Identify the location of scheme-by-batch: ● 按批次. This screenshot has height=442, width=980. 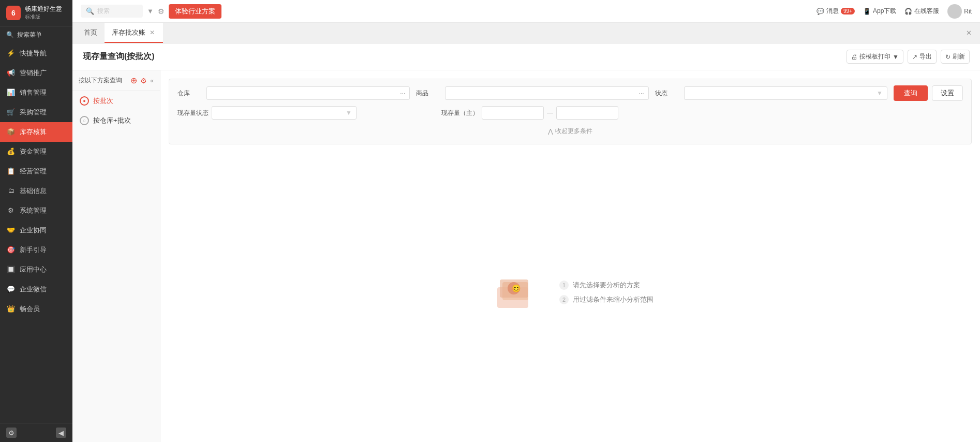
(116, 101).